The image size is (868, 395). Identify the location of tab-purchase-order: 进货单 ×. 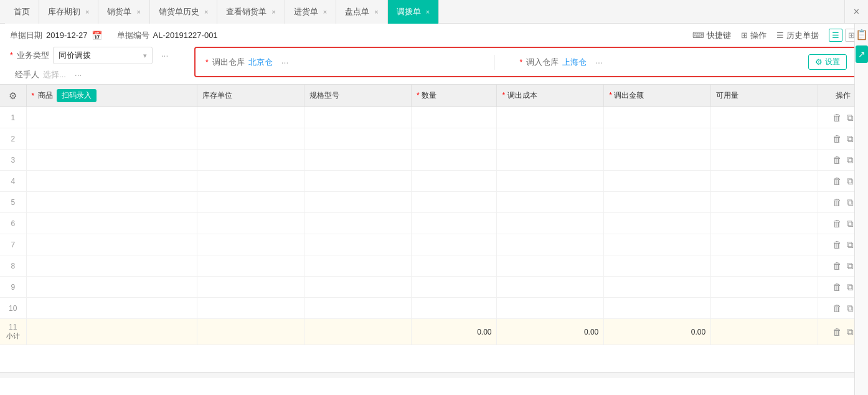
(311, 12).